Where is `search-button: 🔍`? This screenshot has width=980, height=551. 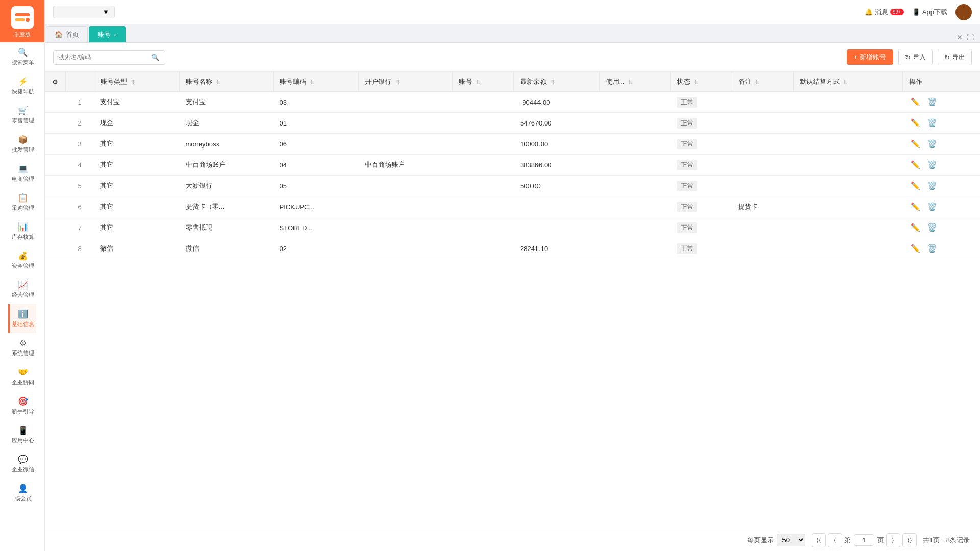
search-button: 🔍 is located at coordinates (155, 57).